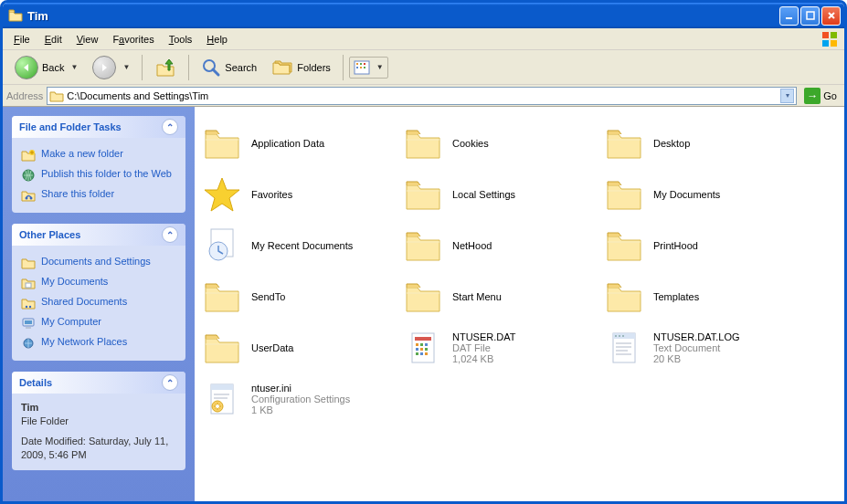  What do you see at coordinates (703, 143) in the screenshot?
I see `file-item: Desktop` at bounding box center [703, 143].